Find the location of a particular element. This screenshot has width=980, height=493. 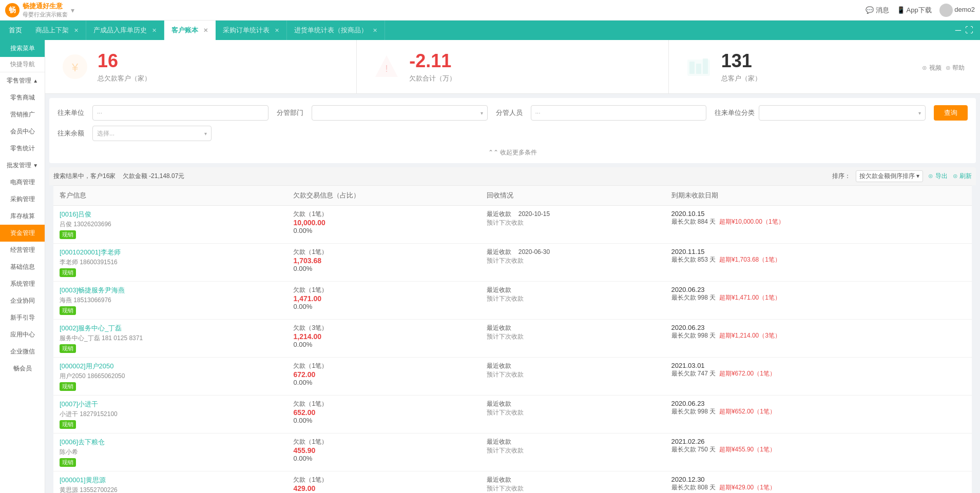

user-avatar: demo2 is located at coordinates (957, 10).